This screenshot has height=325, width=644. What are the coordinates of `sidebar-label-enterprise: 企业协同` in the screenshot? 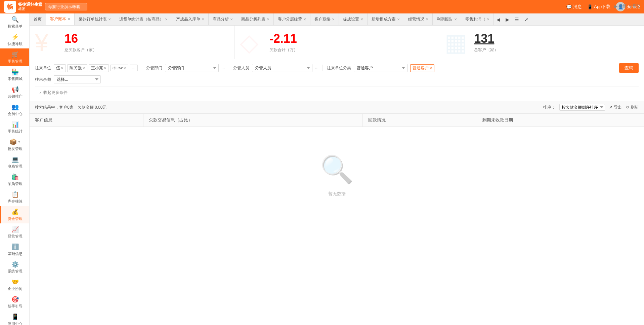 It's located at (15, 289).